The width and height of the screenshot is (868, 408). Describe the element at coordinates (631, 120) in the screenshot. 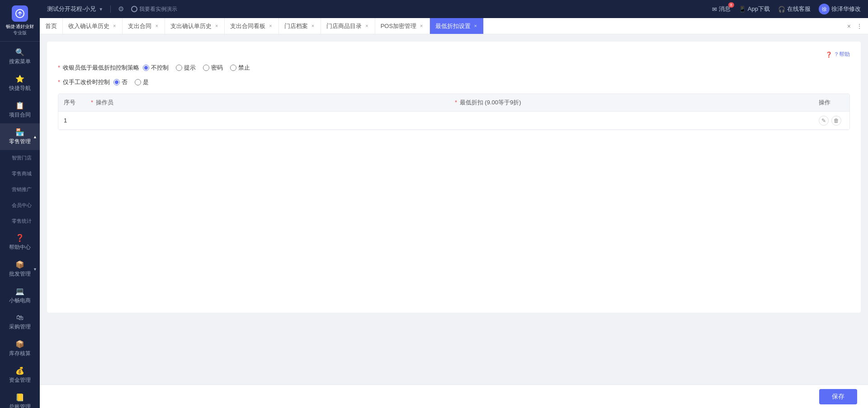

I see `min-discount-input` at that location.